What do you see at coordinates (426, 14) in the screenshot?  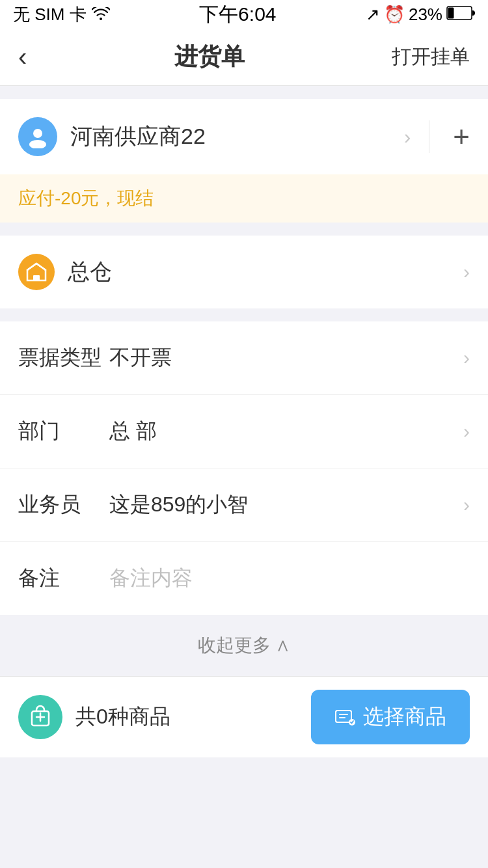 I see `battery-label: 23%` at bounding box center [426, 14].